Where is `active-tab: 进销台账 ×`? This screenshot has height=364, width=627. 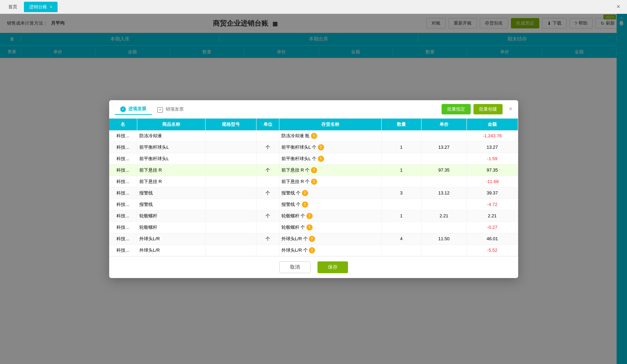 active-tab: 进销台账 × is located at coordinates (41, 7).